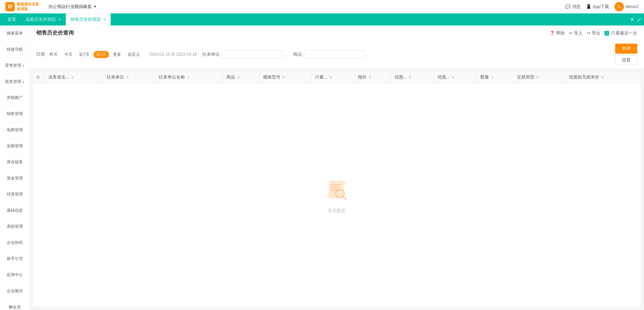 Image resolution: width=644 pixels, height=310 pixels. I want to click on export-icon: ↪, so click(588, 33).